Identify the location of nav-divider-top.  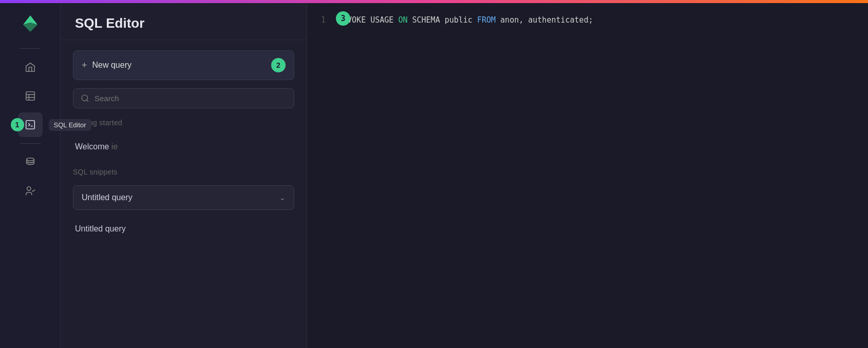
(30, 48).